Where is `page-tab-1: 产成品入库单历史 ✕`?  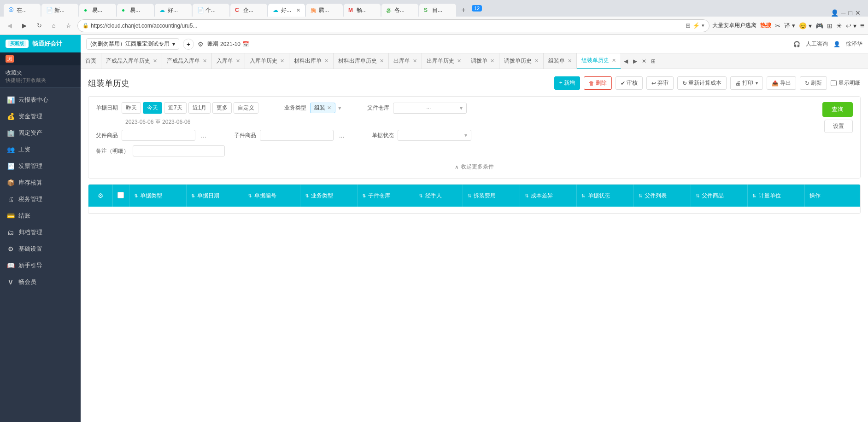 page-tab-1: 产成品入库单历史 ✕ is located at coordinates (132, 61).